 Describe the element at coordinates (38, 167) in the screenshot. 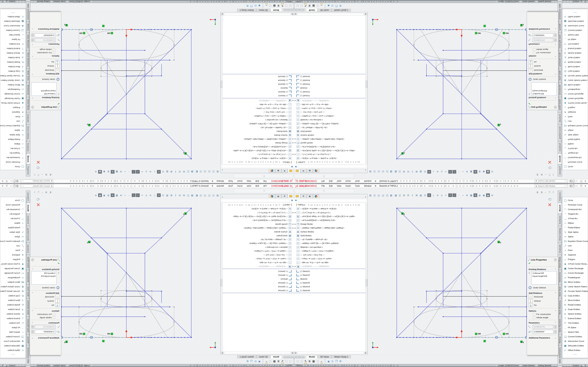

I see `exit-sketch-icon: ⟲` at that location.